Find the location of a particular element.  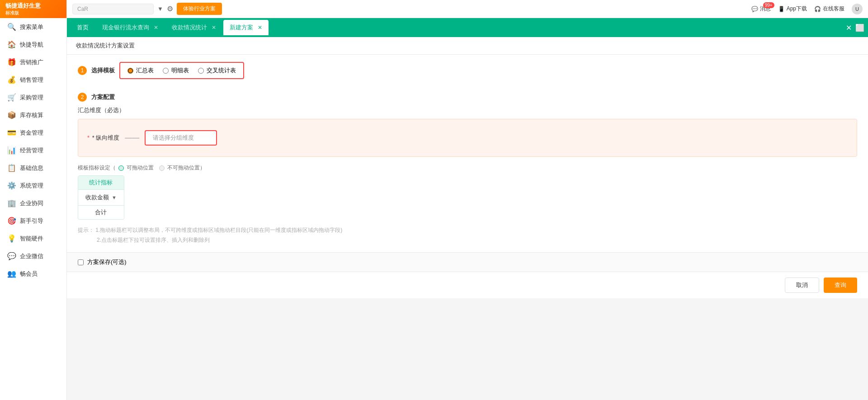

marketing-icon: 🎁 is located at coordinates (12, 62).